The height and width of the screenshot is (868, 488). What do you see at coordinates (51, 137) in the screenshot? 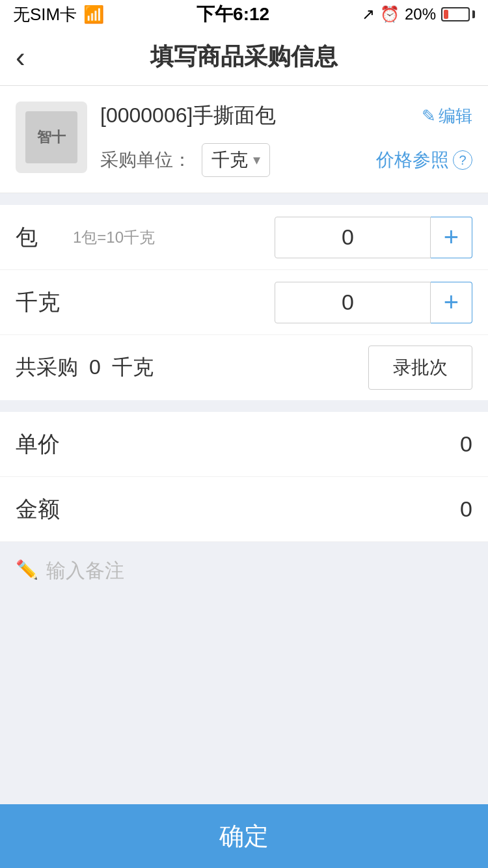
I see `product-logo: 智十` at bounding box center [51, 137].